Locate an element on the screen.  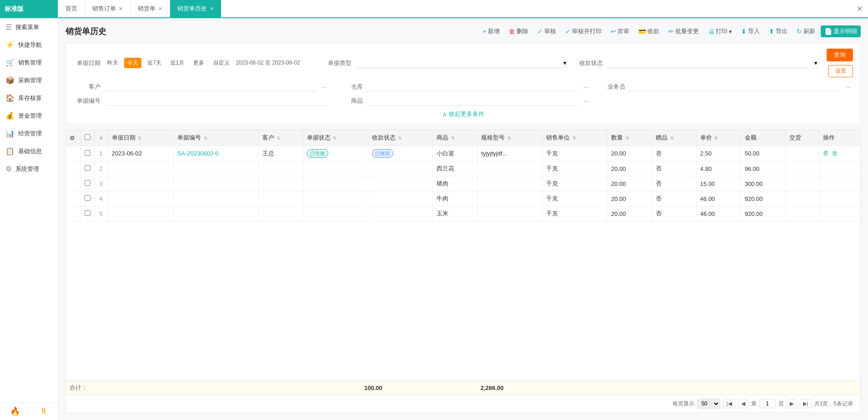
sidebar-item-quick-nav: ⚡ 快捷导航 is located at coordinates (29, 45).